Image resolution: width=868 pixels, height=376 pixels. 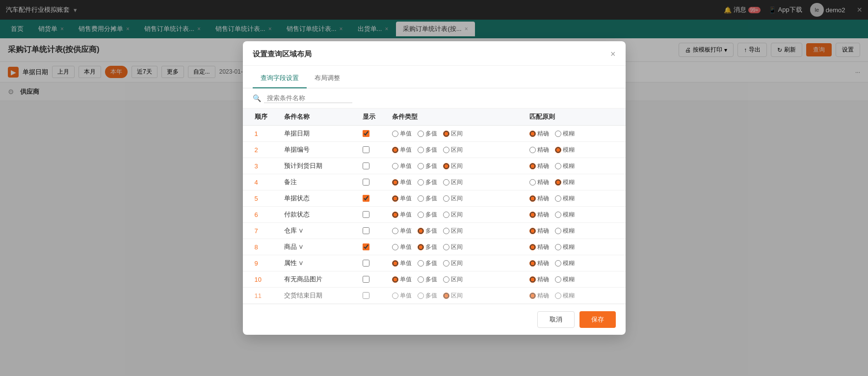 I want to click on dialog-header: 设置查询区域布局 ×, so click(x=434, y=54).